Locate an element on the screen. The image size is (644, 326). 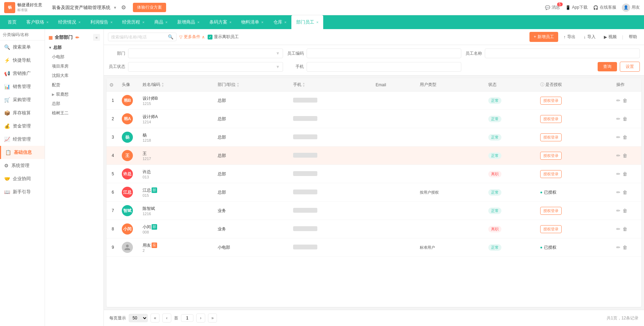
col-settings-icon: ⚙ is located at coordinates (111, 85).